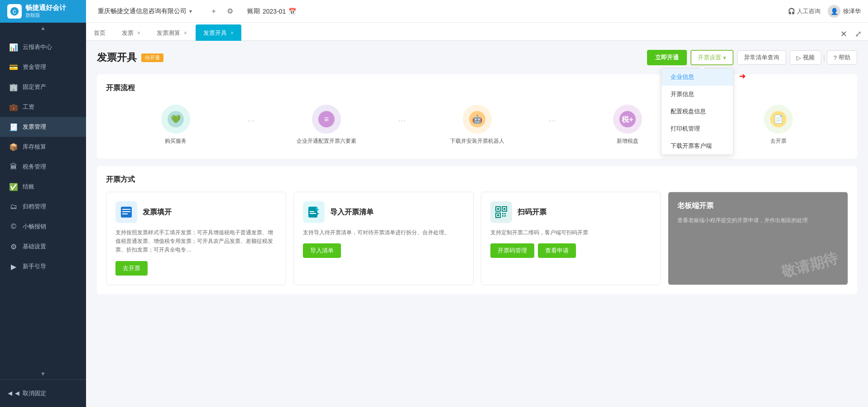 The width and height of the screenshot is (868, 407). What do you see at coordinates (43, 167) in the screenshot?
I see `sidebar-item-shuiwu: 🏛 税务管理` at bounding box center [43, 167].